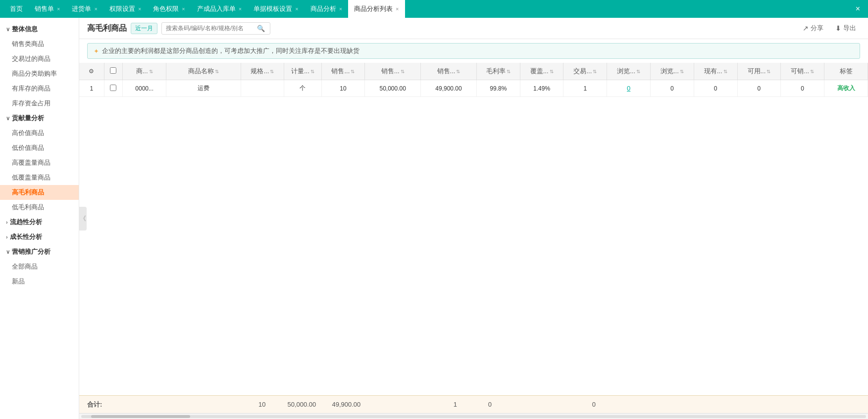  What do you see at coordinates (473, 416) in the screenshot?
I see `bottom-scrollbar` at bounding box center [473, 416].